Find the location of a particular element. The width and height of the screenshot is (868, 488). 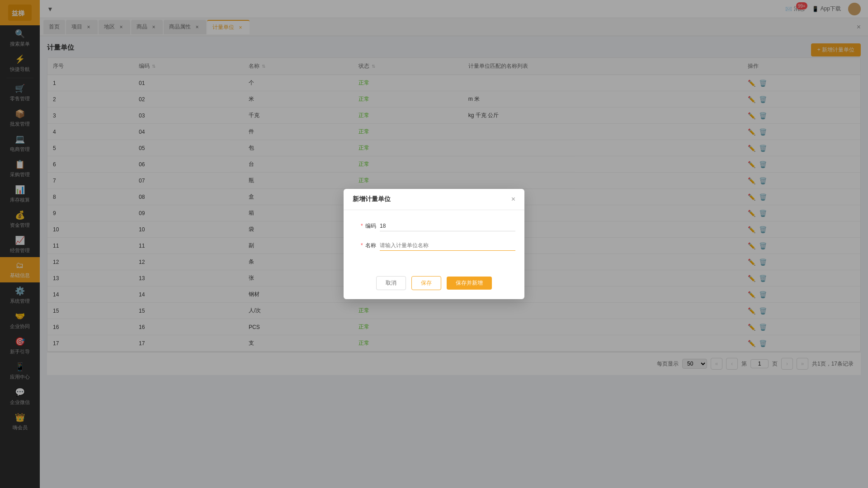

save-and-new-button: 保存并新增 is located at coordinates (469, 283).